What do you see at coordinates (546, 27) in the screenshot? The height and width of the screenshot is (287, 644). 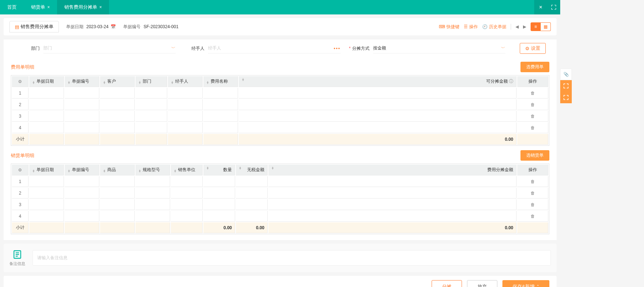 I see `view-grid-button: ▦` at bounding box center [546, 27].